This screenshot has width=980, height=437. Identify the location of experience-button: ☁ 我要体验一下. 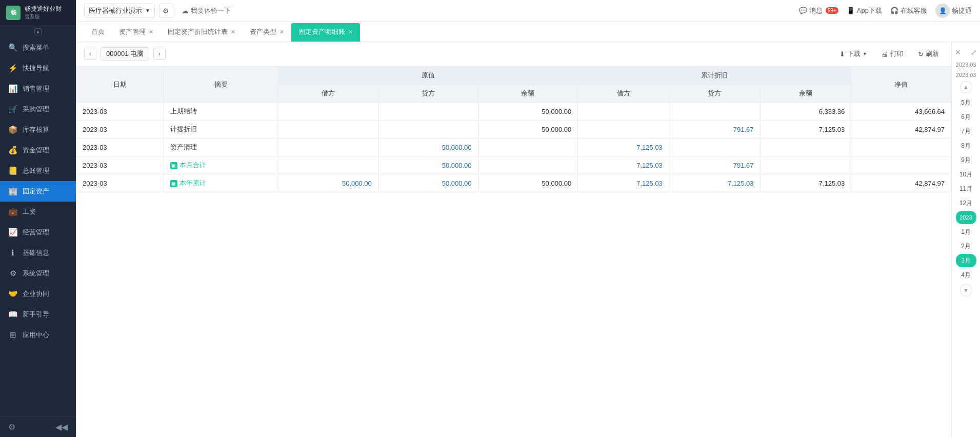
(206, 11).